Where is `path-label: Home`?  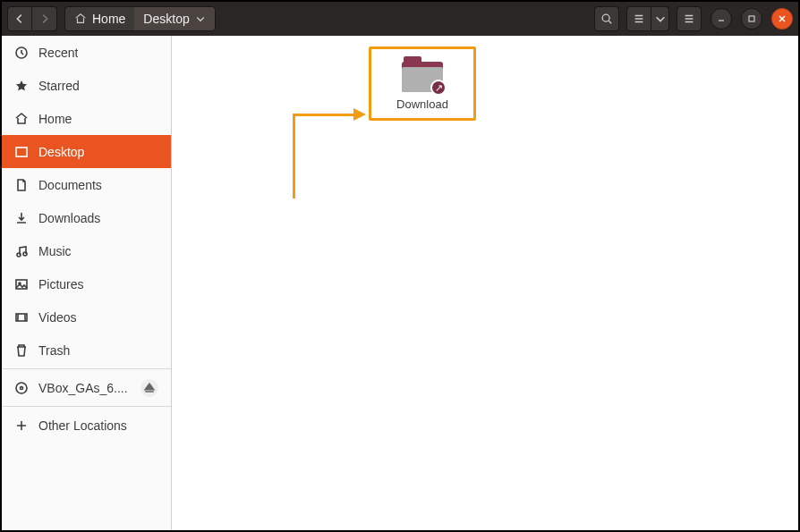
path-label: Home is located at coordinates (109, 19).